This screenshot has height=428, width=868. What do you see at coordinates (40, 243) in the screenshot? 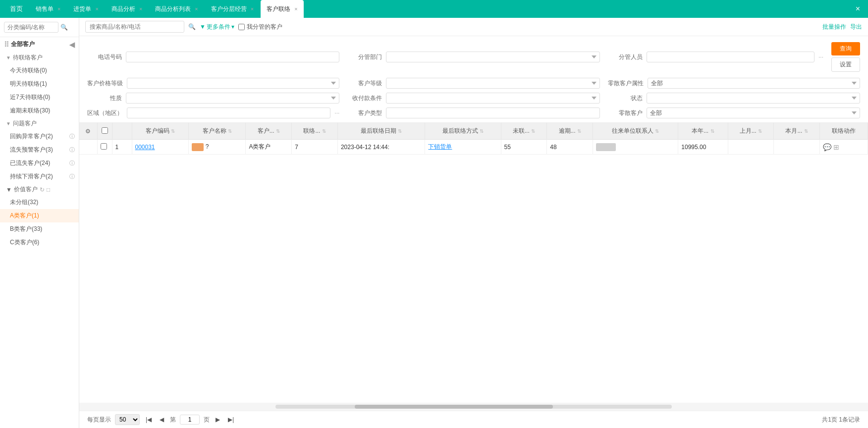
I see `sidebar-item-c-class: C类客户(6)` at bounding box center [40, 243].